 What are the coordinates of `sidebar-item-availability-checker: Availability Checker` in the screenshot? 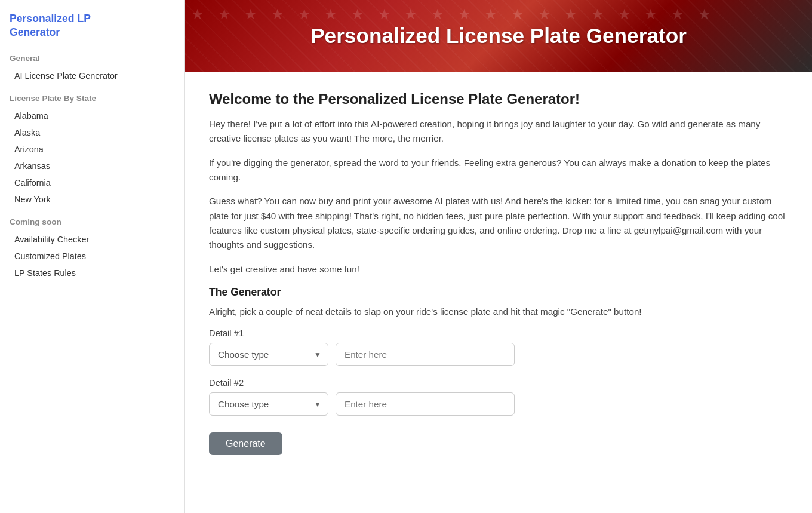 It's located at (92, 239).